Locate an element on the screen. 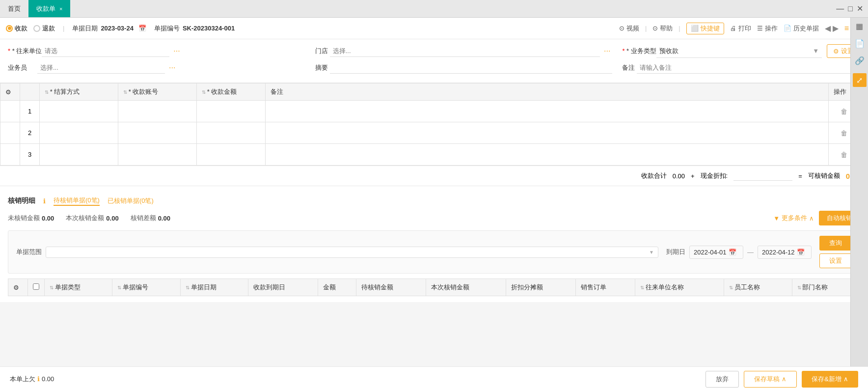  footer-info-icon: ℹ is located at coordinates (38, 379).